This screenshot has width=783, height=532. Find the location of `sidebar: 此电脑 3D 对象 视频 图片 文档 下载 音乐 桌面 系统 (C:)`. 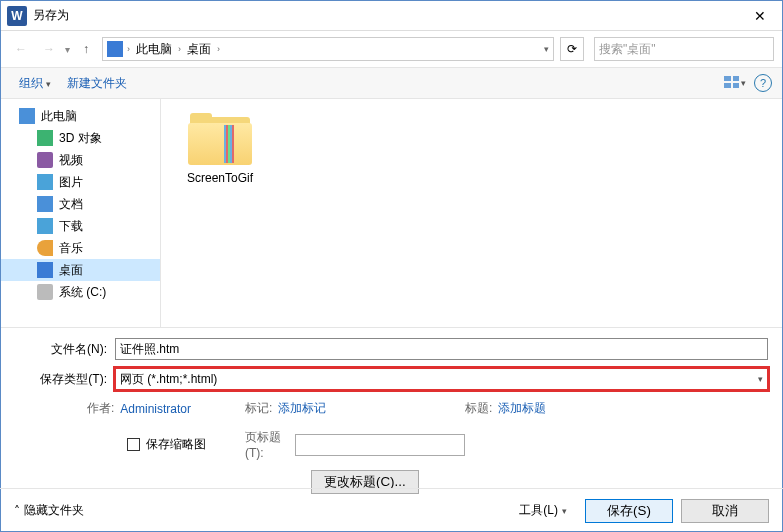

sidebar: 此电脑 3D 对象 视频 图片 文档 下载 音乐 桌面 系统 (C:) is located at coordinates (81, 213).